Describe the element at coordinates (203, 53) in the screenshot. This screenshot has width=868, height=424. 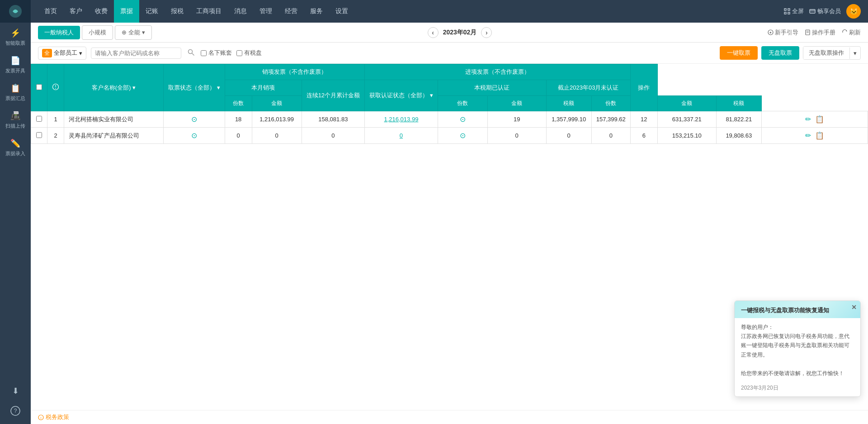
I see `account-checkbox` at that location.